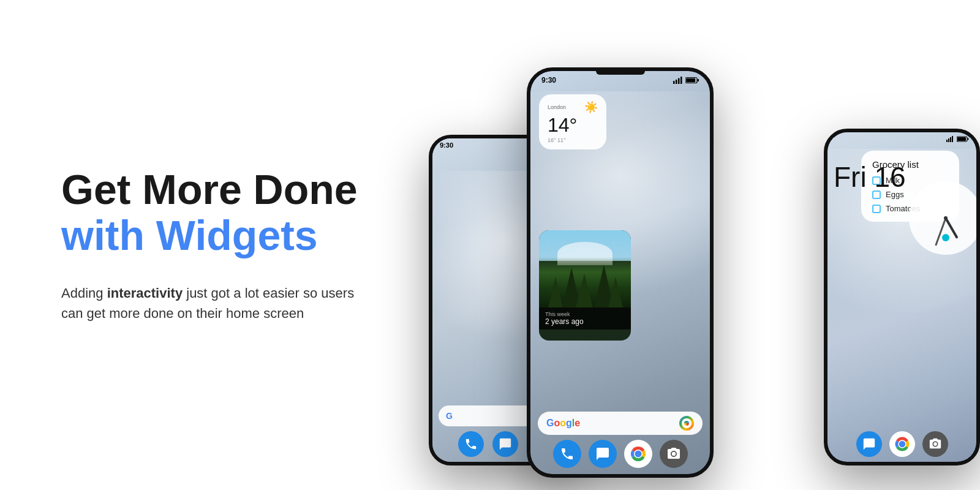 The width and height of the screenshot is (980, 490). Describe the element at coordinates (638, 454) in the screenshot. I see `center-dock-chrome` at that location.